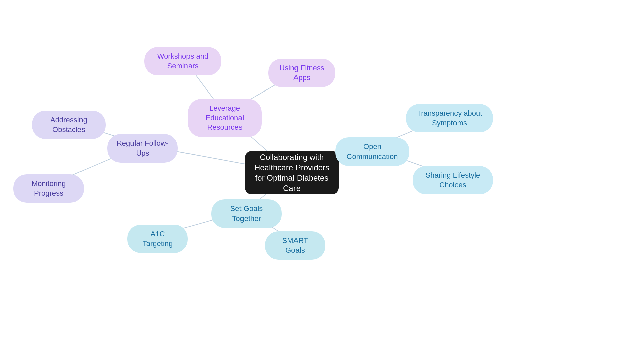  What do you see at coordinates (295, 245) in the screenshot?
I see `node-smart-goals: SMART Goals` at bounding box center [295, 245].